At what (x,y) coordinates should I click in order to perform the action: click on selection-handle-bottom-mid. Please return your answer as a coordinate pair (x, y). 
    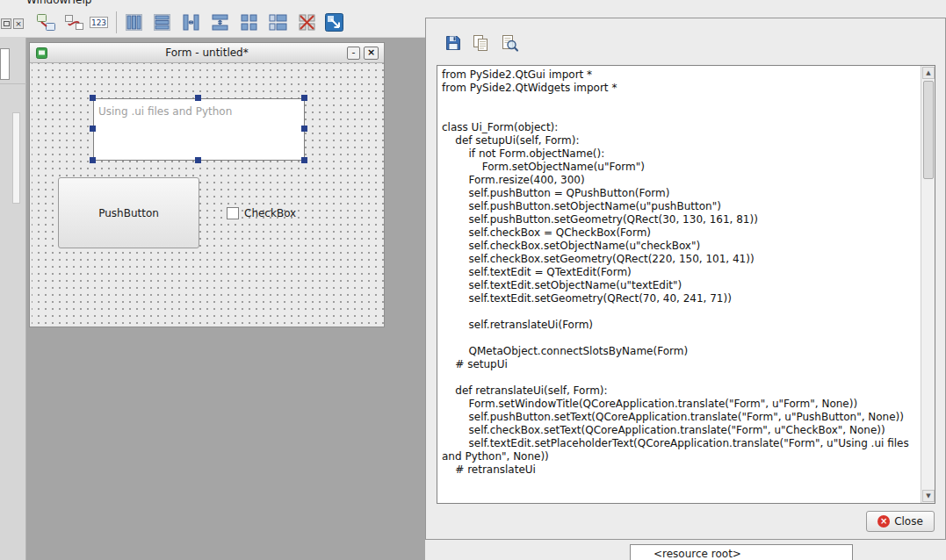
    Looking at the image, I should click on (199, 160).